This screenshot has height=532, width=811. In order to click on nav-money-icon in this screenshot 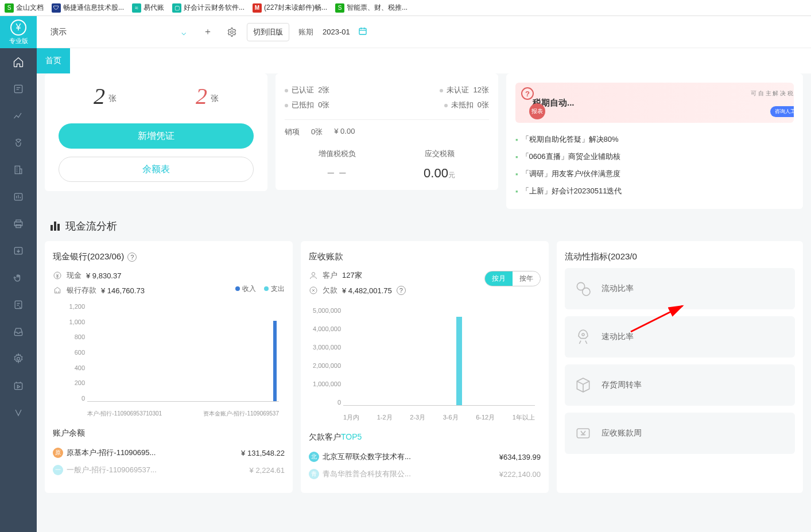, I will do `click(18, 142)`.